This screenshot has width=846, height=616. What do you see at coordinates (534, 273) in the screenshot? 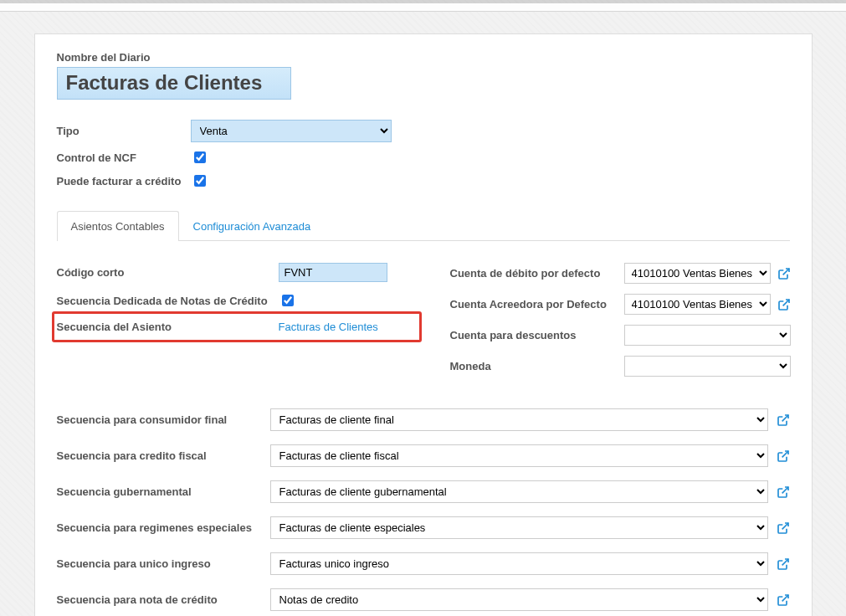
I see `cuenta-debito-label: Cuenta de débito por defecto` at bounding box center [534, 273].